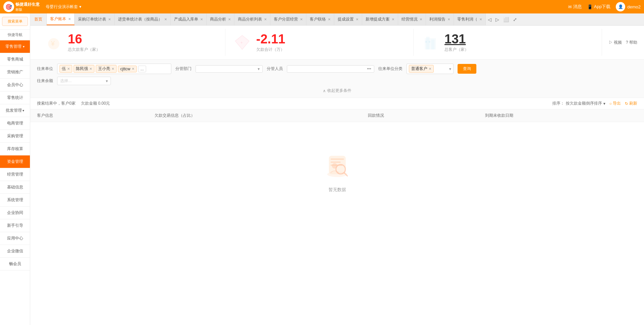 This screenshot has height=325, width=644. Describe the element at coordinates (440, 20) in the screenshot. I see `tab-profit-report: 利润报告 ✕` at that location.